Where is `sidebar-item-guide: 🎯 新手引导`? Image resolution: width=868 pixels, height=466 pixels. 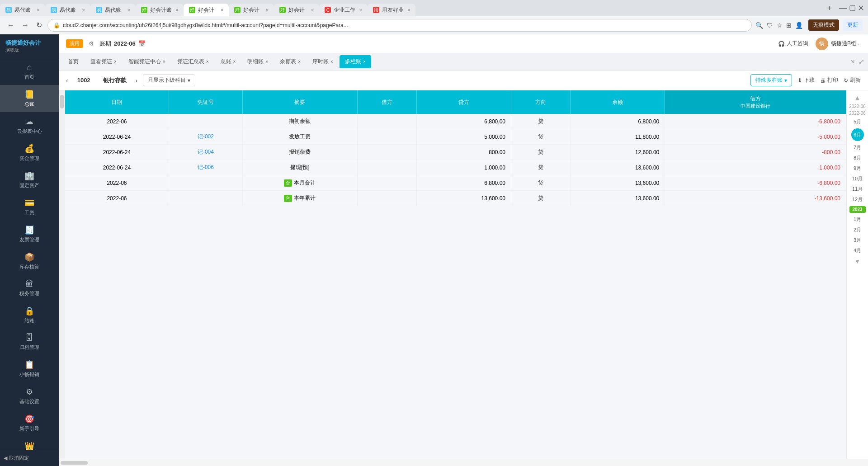 sidebar-item-guide: 🎯 新手引导 is located at coordinates (29, 423).